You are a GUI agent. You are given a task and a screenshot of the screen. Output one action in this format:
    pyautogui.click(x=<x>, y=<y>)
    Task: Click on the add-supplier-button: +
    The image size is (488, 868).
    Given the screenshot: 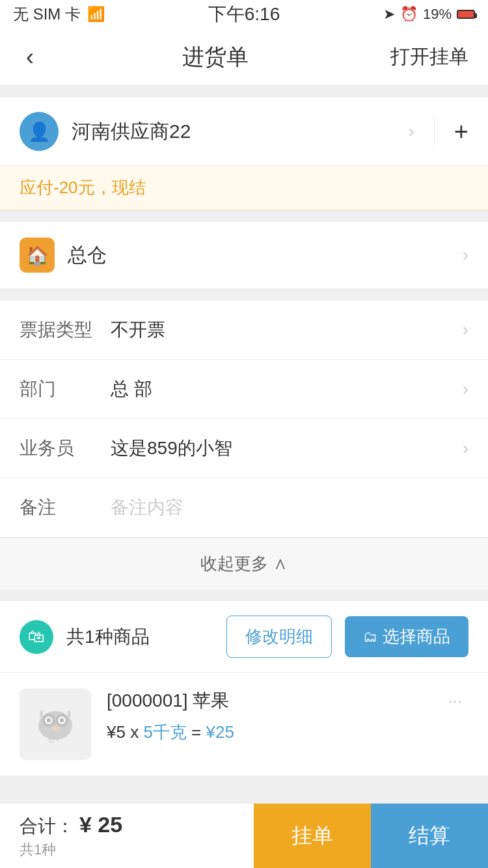 What is the action you would take?
    pyautogui.click(x=461, y=131)
    